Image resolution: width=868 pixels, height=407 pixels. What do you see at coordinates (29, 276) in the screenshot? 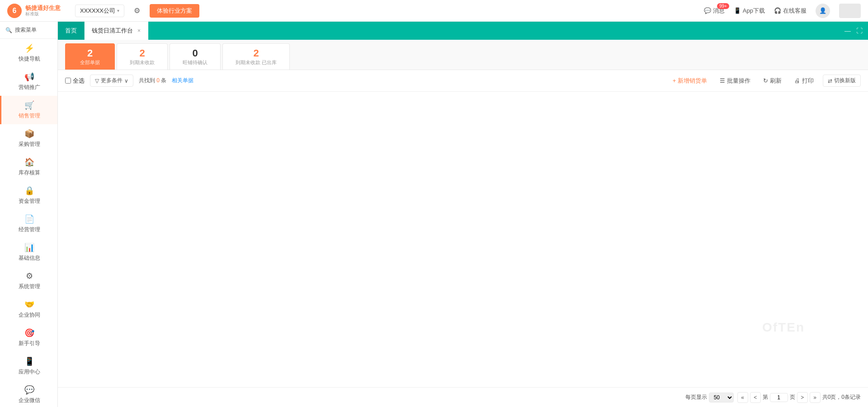
I see `system-icon: ⚙` at bounding box center [29, 276].